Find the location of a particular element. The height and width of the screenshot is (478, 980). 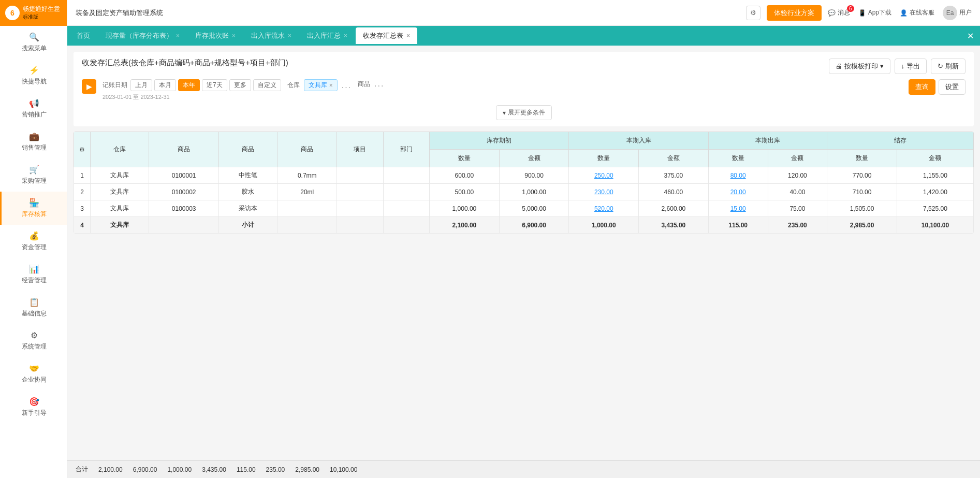

filter-expand-btn: ▶ is located at coordinates (89, 86).